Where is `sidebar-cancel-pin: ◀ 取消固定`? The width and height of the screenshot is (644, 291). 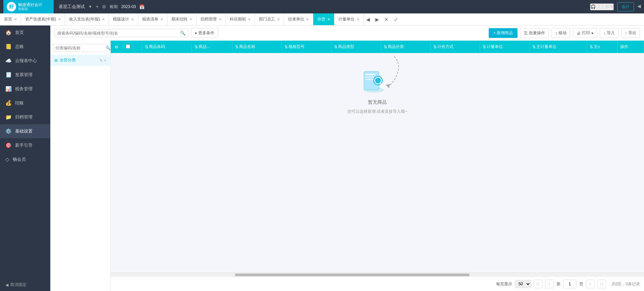 sidebar-cancel-pin: ◀ 取消固定 is located at coordinates (25, 285).